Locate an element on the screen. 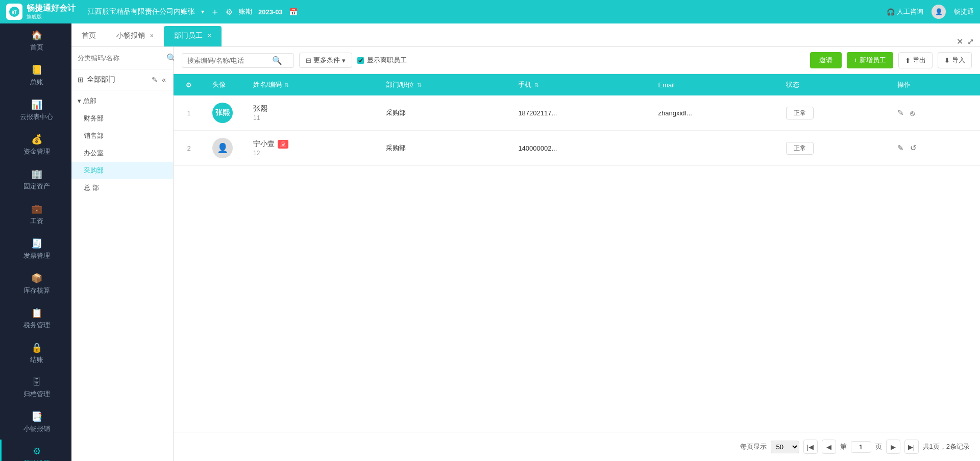 This screenshot has height=461, width=980. tab-home: 首页 is located at coordinates (89, 36).